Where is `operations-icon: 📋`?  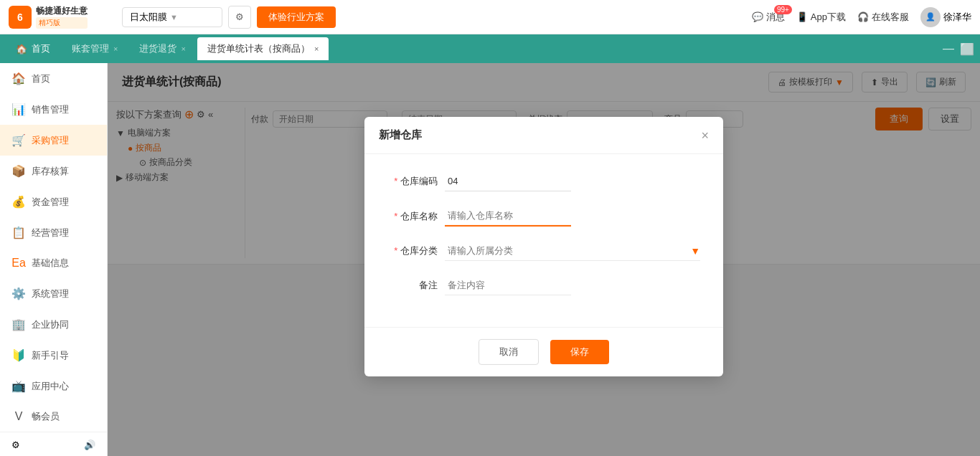
operations-icon: 📋 is located at coordinates (19, 232).